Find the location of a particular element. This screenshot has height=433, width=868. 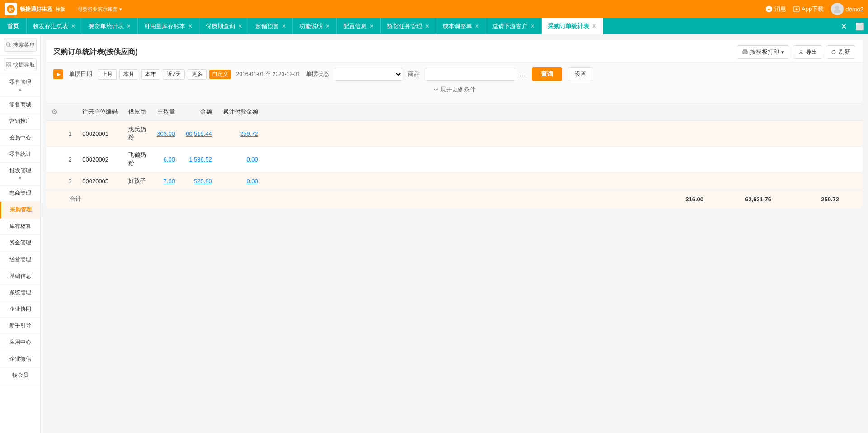

tabs-close-all: ✕ is located at coordinates (844, 26).